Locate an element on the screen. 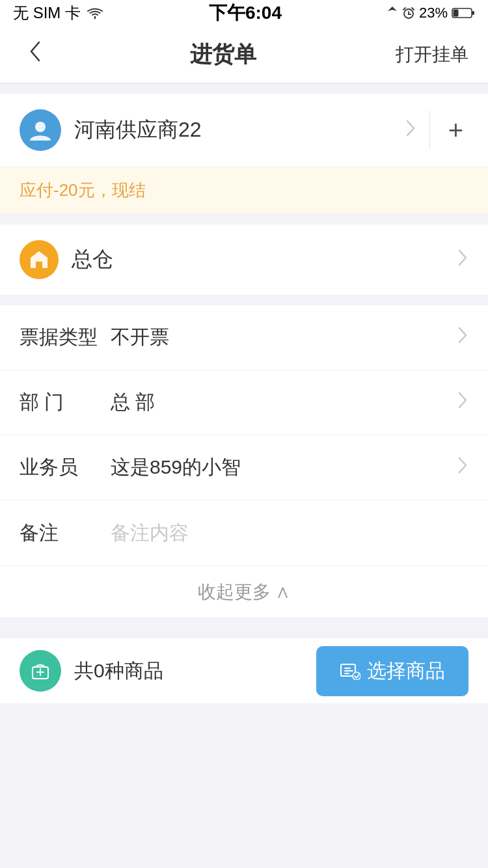 This screenshot has width=488, height=868. supplier-row: 河南供应商22 + is located at coordinates (244, 130).